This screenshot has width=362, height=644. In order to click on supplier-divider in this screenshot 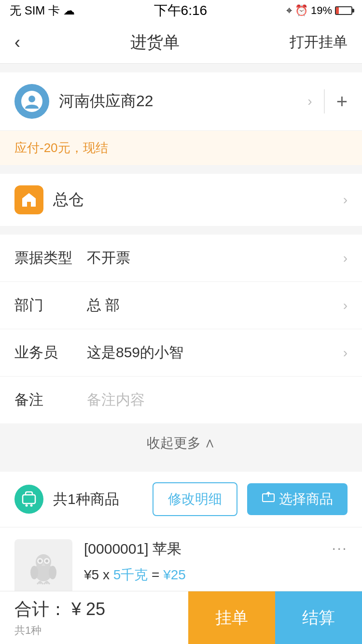, I will do `click(324, 101)`.